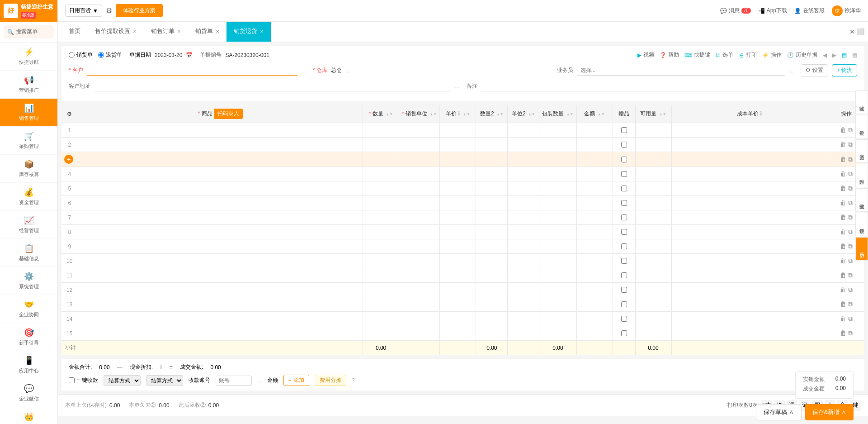 The image size is (868, 424). What do you see at coordinates (122, 381) in the screenshot?
I see `settle-method-select: 结算方式` at bounding box center [122, 381].